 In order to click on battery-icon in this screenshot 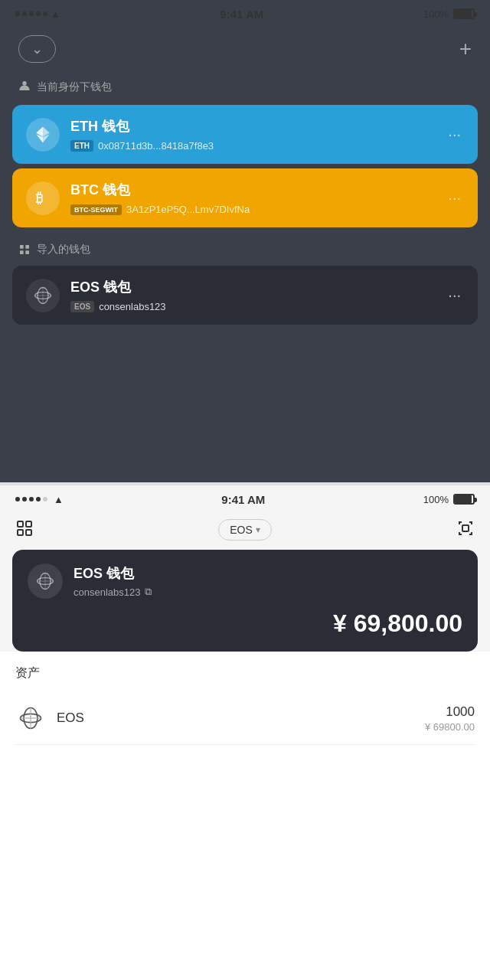, I will do `click(464, 14)`.